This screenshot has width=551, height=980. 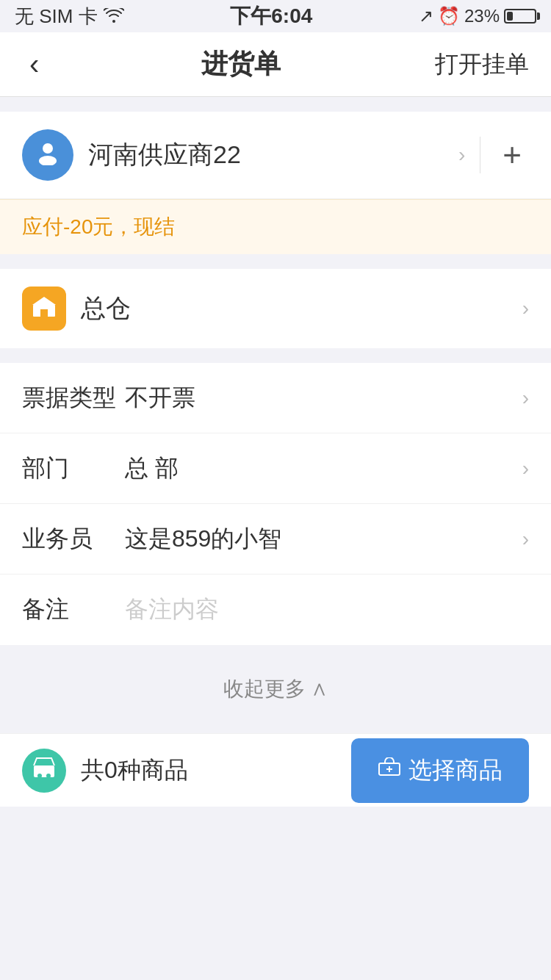 I want to click on warehouse-icon, so click(x=44, y=309).